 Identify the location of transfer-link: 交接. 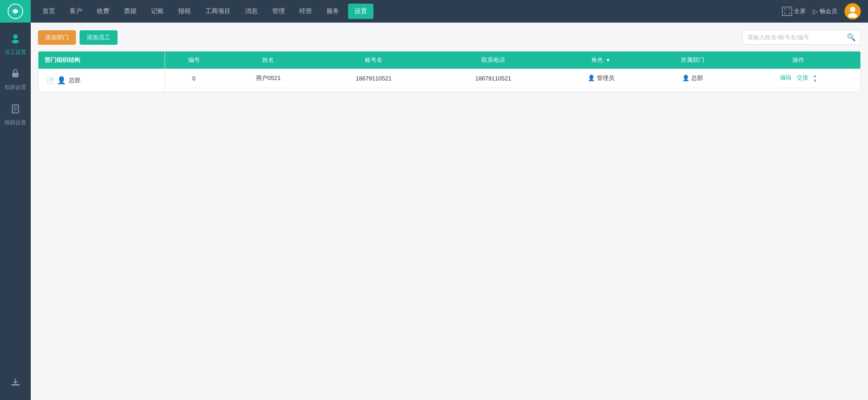
(802, 78).